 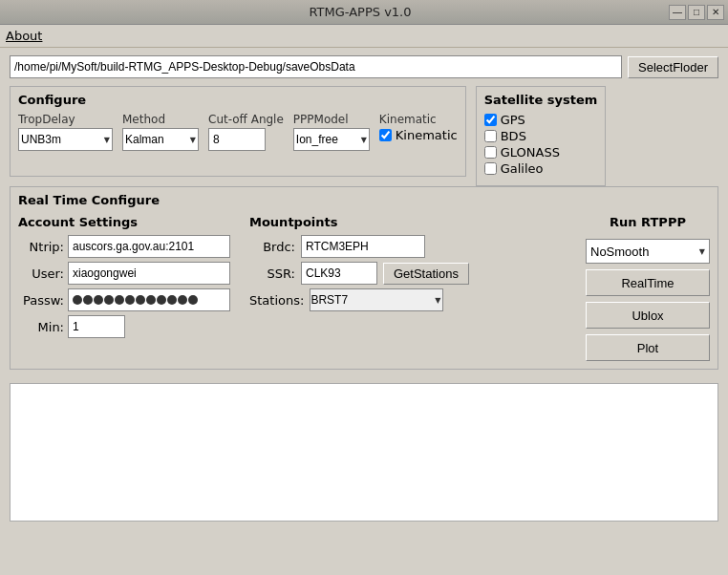 What do you see at coordinates (161, 139) in the screenshot?
I see `method-dropdown-wrapper: Kalman LSQ` at bounding box center [161, 139].